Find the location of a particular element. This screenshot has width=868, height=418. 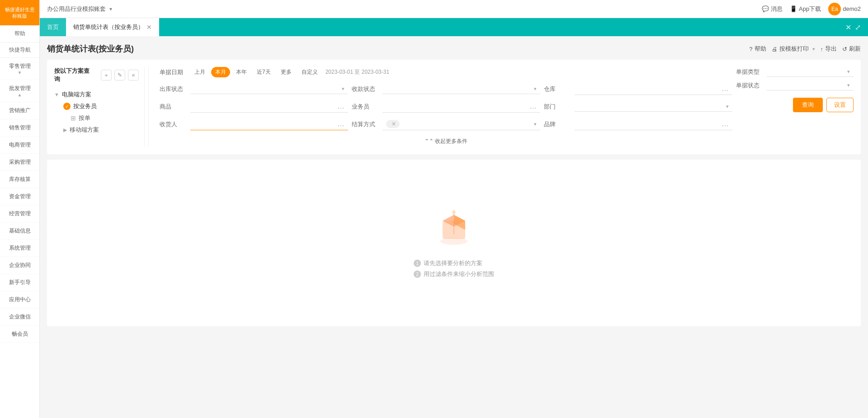

sidebar-item-newguide: 新手引导 is located at coordinates (20, 283).